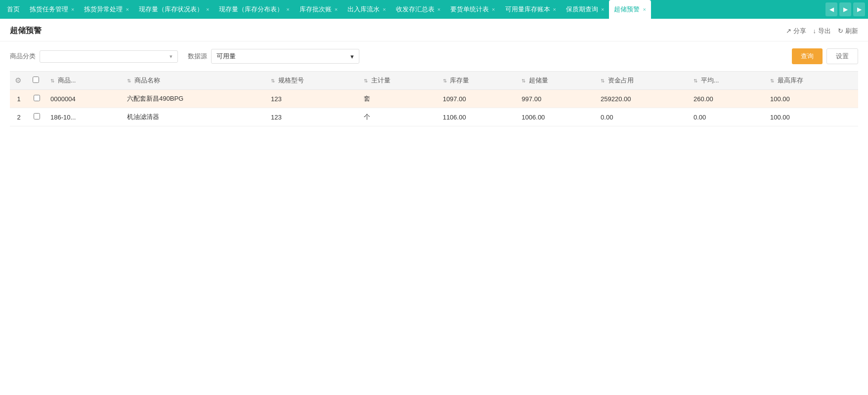 Image resolution: width=868 pixels, height=395 pixels. What do you see at coordinates (36, 80) in the screenshot?
I see `select-all-checkbox` at bounding box center [36, 80].